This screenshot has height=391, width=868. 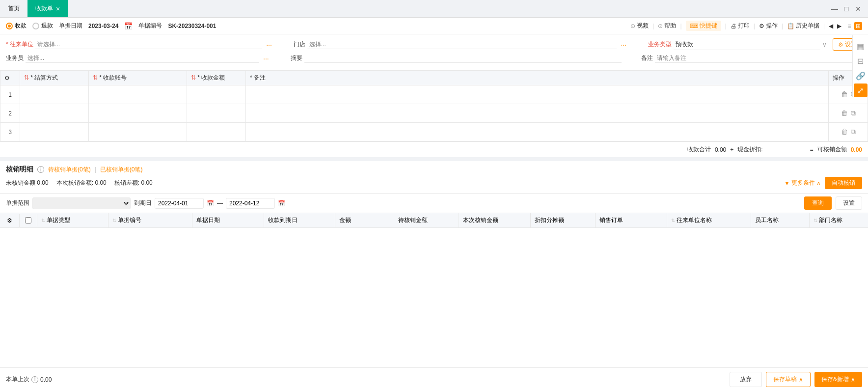 What do you see at coordinates (624, 45) in the screenshot?
I see `store-more-btn: ···` at bounding box center [624, 45].